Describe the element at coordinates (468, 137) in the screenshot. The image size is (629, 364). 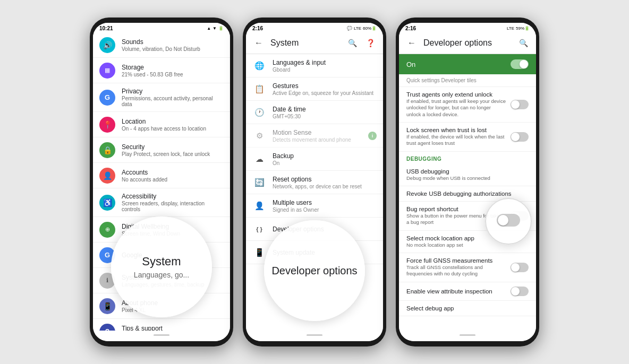
I see `list-item: Lock screen when trust is lost If enable…` at that location.